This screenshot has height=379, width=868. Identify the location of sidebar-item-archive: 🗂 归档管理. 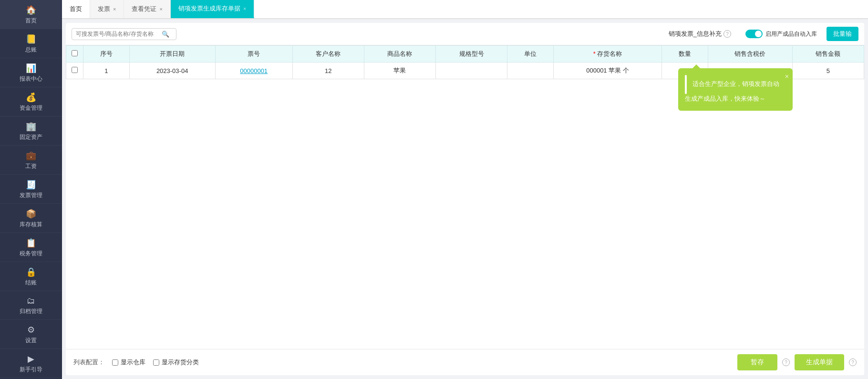
(31, 305).